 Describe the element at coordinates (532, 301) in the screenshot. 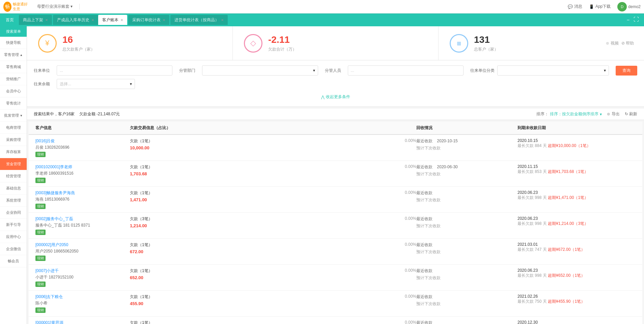

I see `overdue-days: 最长欠款 750 天` at that location.